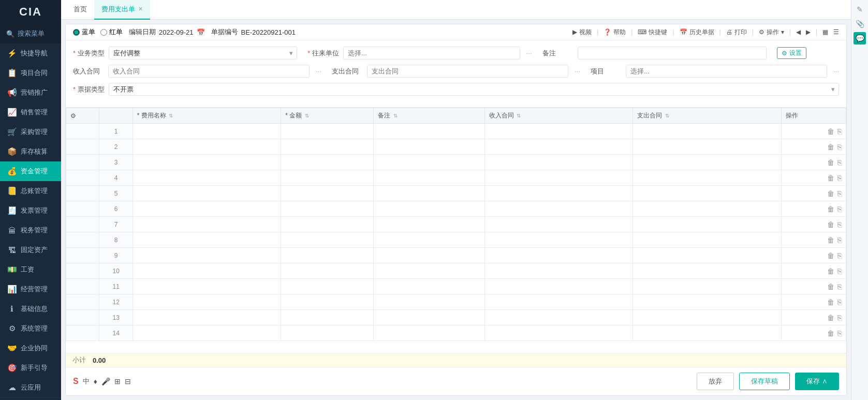  Describe the element at coordinates (457, 131) in the screenshot. I see `table-row: 1 🗑 ⎘` at that location.